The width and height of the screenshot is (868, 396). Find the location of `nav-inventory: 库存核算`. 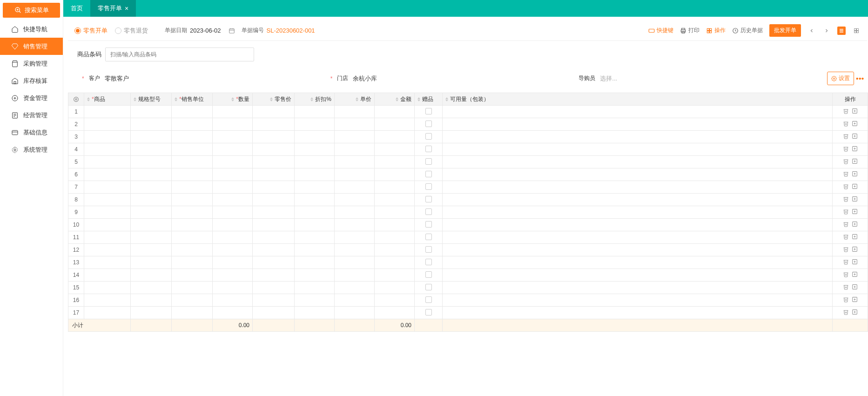

nav-inventory: 库存核算 is located at coordinates (32, 81).